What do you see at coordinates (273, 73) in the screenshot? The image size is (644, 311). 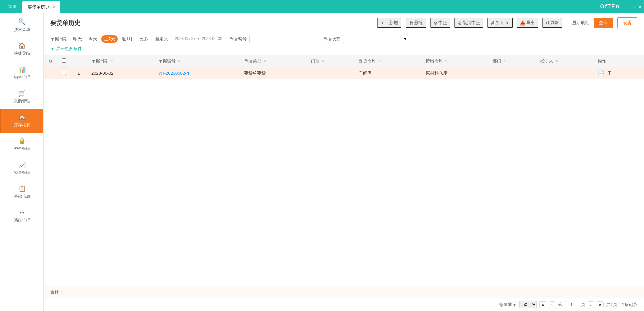 I see `row-bill-type: 要货单要货` at bounding box center [273, 73].